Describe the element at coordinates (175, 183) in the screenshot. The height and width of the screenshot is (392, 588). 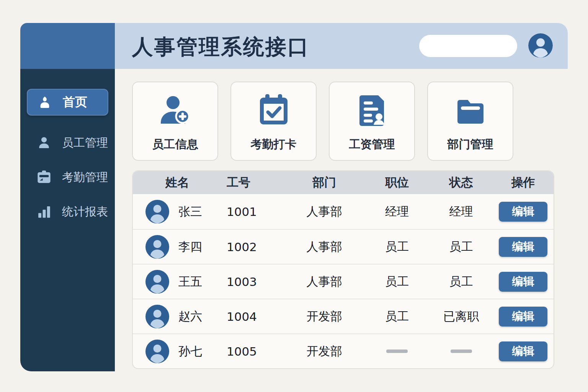
I see `column-header-name: 姓名` at that location.